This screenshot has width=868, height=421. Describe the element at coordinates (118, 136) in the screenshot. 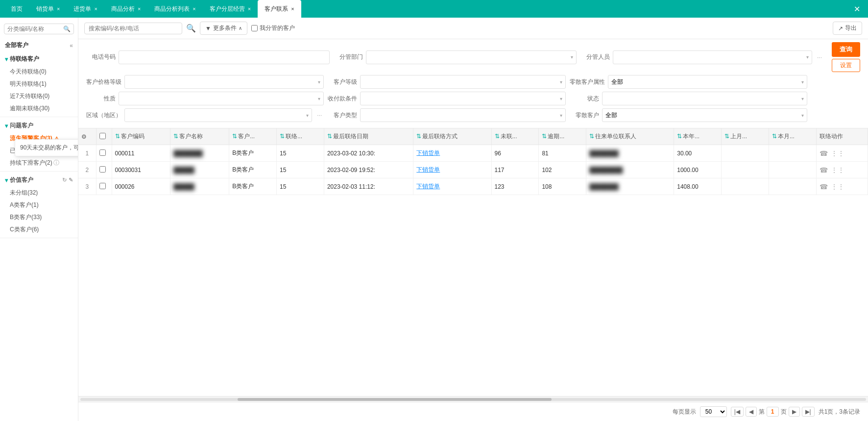

I see `code-sort-icon: ⇅` at that location.